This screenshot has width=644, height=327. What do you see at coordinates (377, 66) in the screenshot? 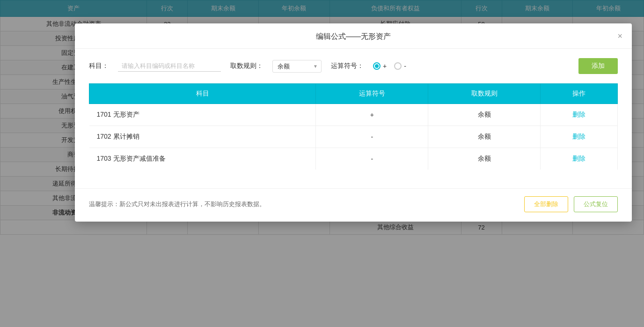
I see `radio-plus-circle` at bounding box center [377, 66].